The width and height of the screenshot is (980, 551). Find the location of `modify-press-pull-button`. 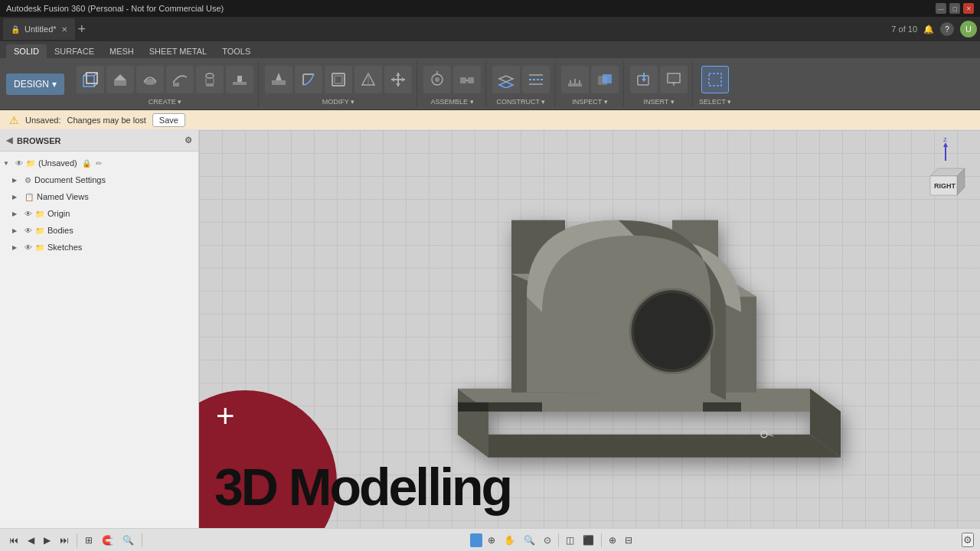

modify-press-pull-button is located at coordinates (279, 80).